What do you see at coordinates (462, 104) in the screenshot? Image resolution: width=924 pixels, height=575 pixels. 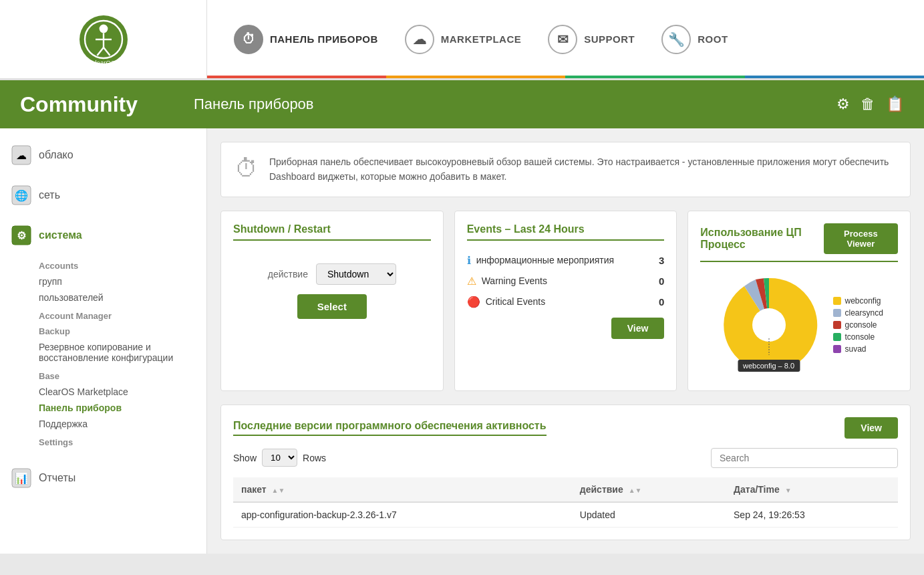 I see `page-header: Community Панель приборов ⚙ 🗑 📋` at bounding box center [462, 104].